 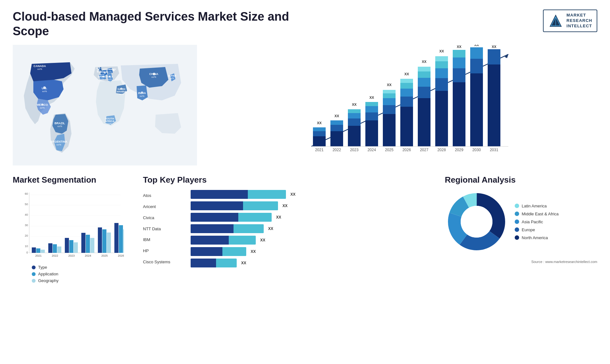 I want to click on svg-text: 2022, so click(x=55, y=256).